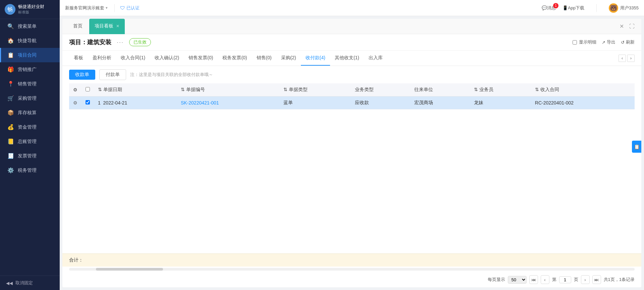 This screenshot has width=644, height=290. I want to click on col-header-income_contract: ⇅ 收入合同, so click(583, 90).